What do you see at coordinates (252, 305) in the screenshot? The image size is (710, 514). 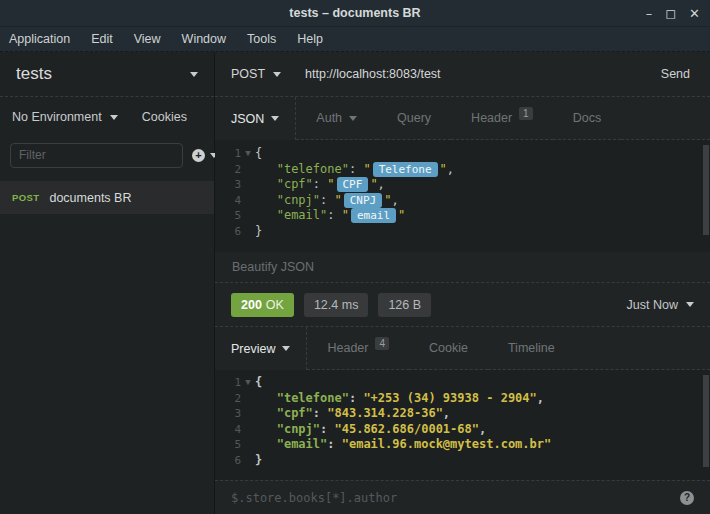 I see `status-code: 200` at bounding box center [252, 305].